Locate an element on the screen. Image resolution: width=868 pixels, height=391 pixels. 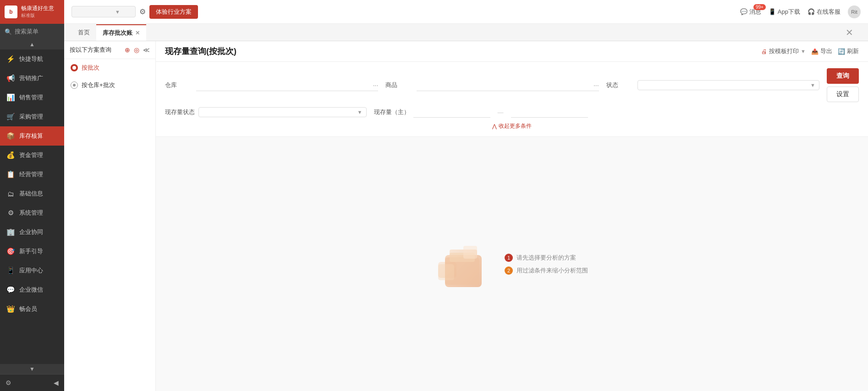
basic-icon: 🗂 is located at coordinates (11, 194).